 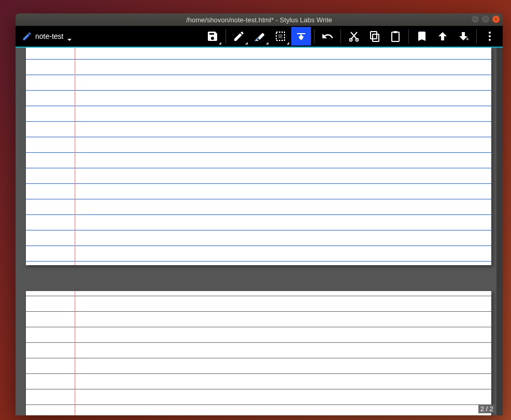 I want to click on cut-button, so click(x=354, y=36).